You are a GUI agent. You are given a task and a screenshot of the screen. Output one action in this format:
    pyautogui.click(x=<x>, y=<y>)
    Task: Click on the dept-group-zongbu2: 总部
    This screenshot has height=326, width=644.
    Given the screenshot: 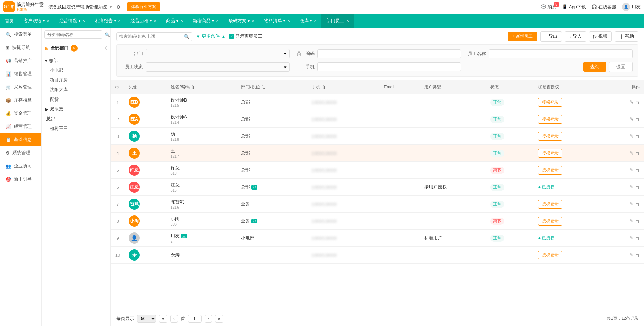 What is the action you would take?
    pyautogui.click(x=76, y=119)
    